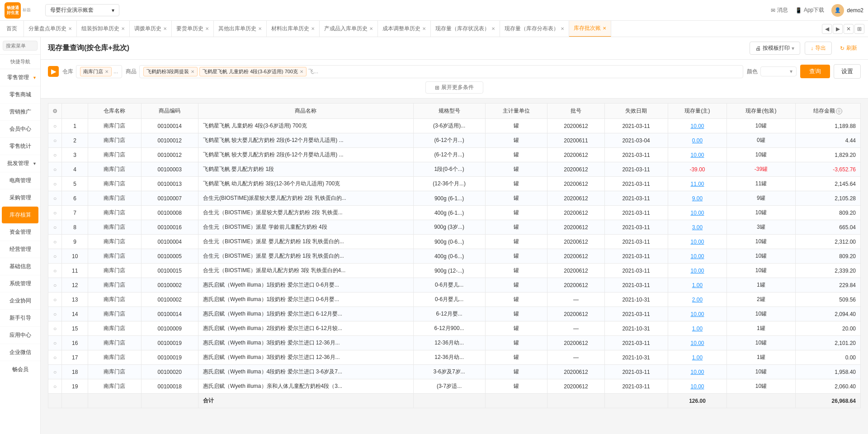  What do you see at coordinates (20, 335) in the screenshot?
I see `menu-item-app-center: 应用中心` at bounding box center [20, 335].